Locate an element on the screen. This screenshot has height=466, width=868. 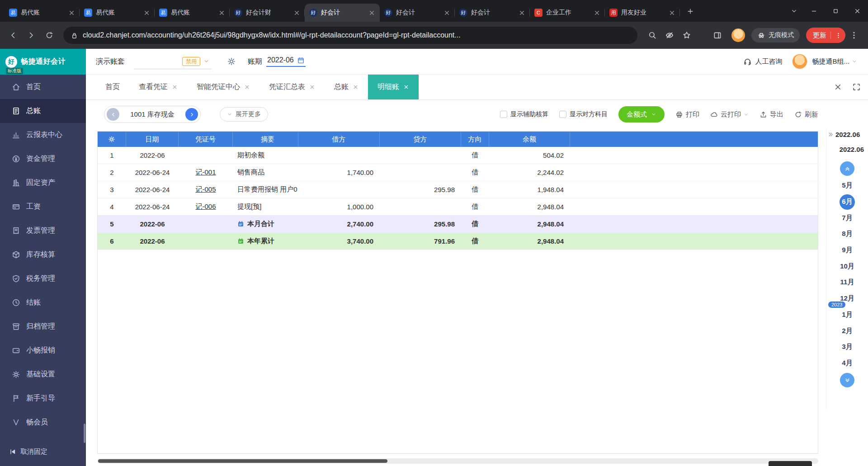
account-selector: 1001 库存现金 is located at coordinates (152, 114).